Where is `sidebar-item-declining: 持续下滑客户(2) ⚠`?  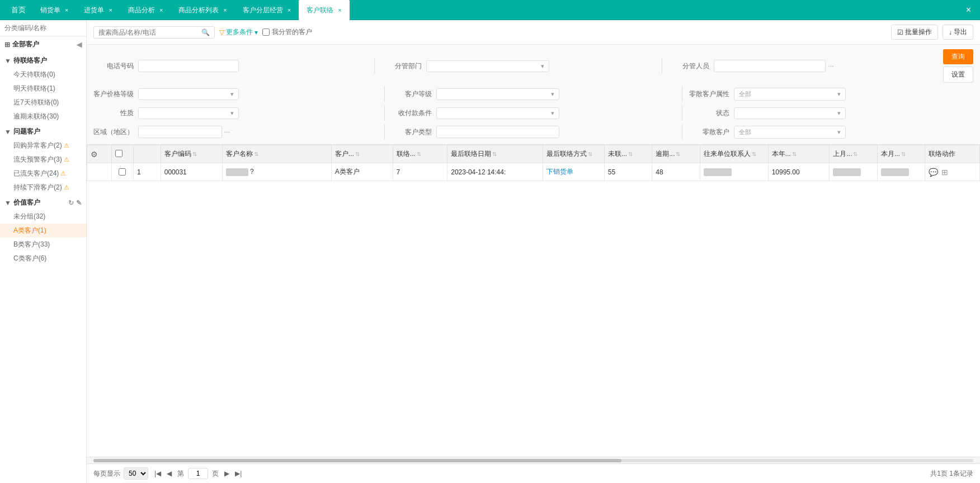 sidebar-item-declining: 持续下滑客户(2) ⚠ is located at coordinates (43, 188).